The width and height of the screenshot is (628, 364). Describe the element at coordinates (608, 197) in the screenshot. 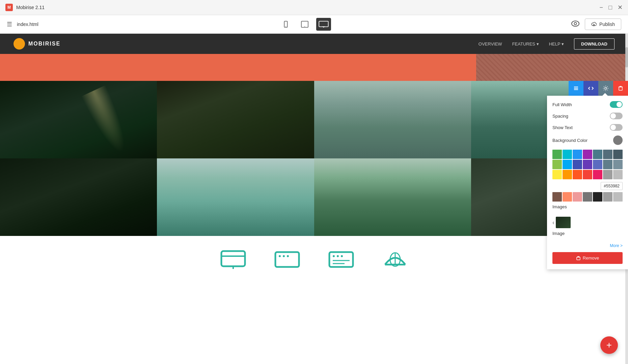

I see `color-swatch-medgrey` at that location.